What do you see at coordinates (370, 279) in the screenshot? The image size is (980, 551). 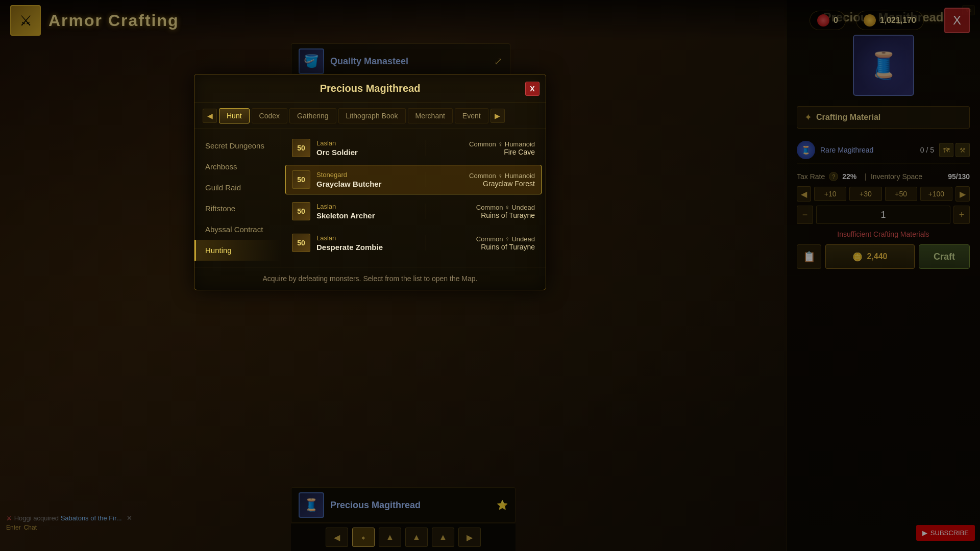 I see `modal-footer: Acquire by defeating monsters. Select fr…` at bounding box center [370, 279].